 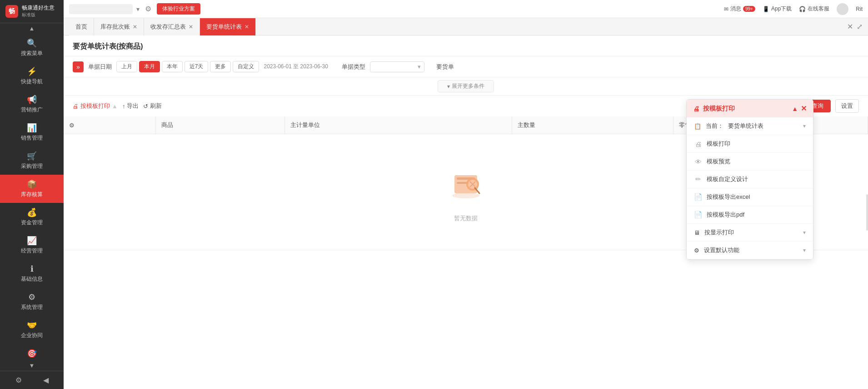 I want to click on col-header-1: 商品, so click(x=220, y=126).